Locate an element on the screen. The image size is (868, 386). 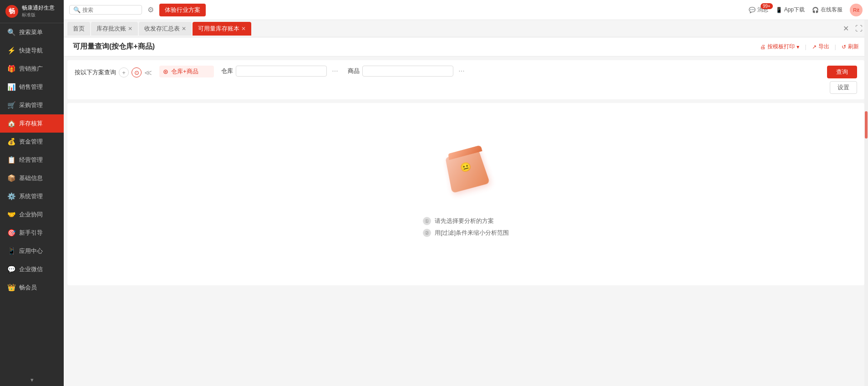
empty-hints: ① 请先选择要分析的方案 ② 用[过滤]条件来缩小分析范围 is located at coordinates (466, 227).